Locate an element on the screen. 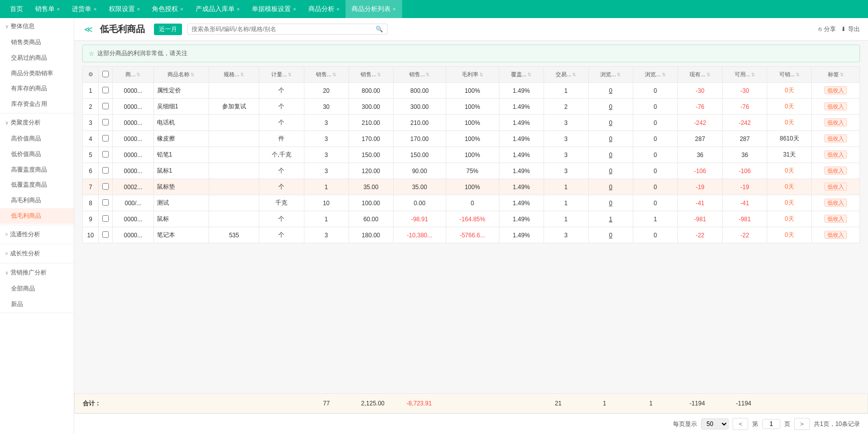 The height and width of the screenshot is (434, 868). page-size-select: 50 100 200 is located at coordinates (715, 424).